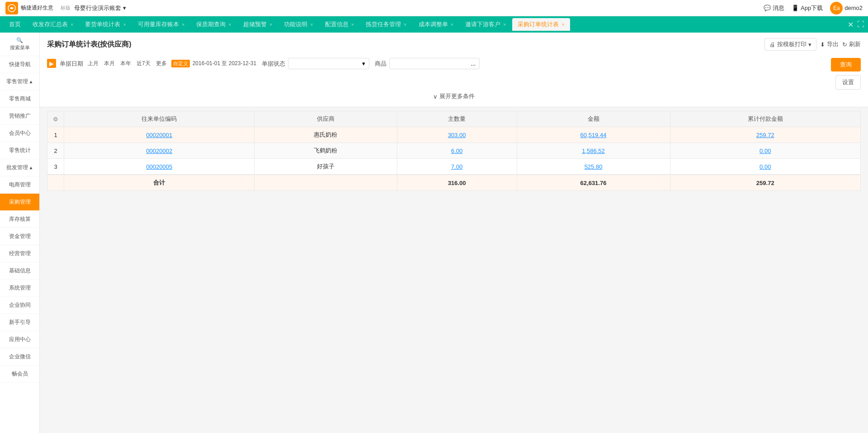 The width and height of the screenshot is (868, 433). I want to click on goods-input: ..., so click(434, 63).